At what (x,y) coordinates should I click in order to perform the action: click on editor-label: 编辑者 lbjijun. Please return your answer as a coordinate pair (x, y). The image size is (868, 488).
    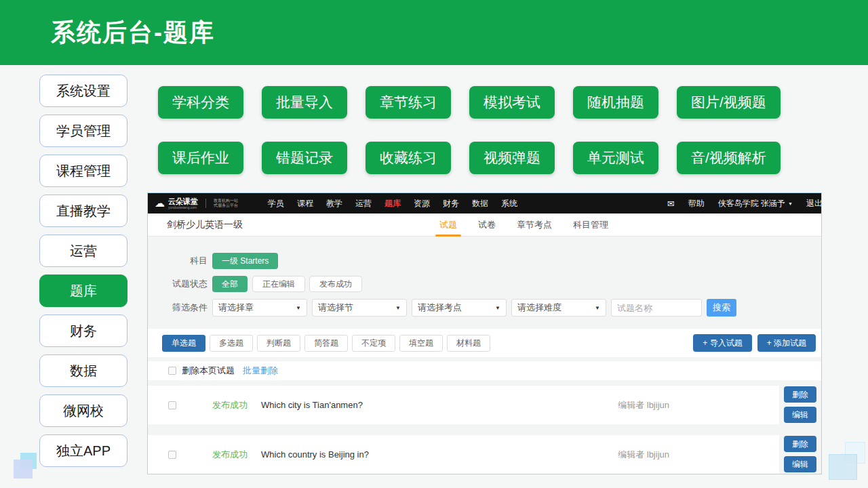
    Looking at the image, I should click on (644, 405).